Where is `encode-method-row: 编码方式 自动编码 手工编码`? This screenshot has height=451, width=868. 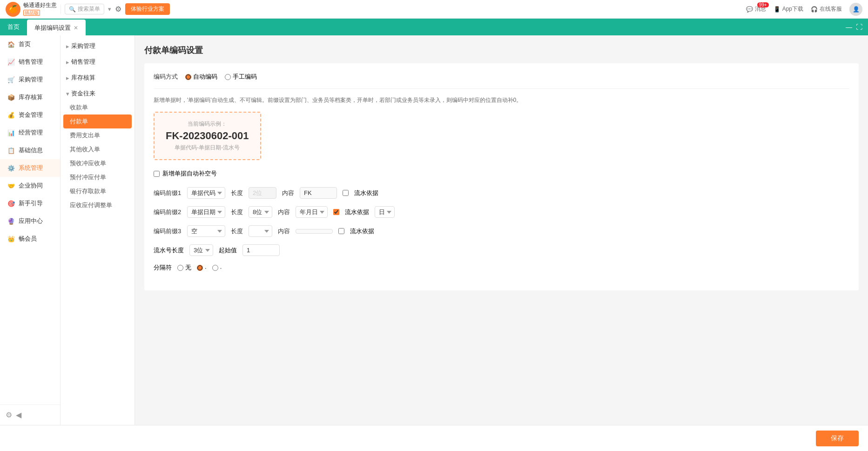
encode-method-row: 编码方式 自动编码 手工编码 is located at coordinates (502, 81).